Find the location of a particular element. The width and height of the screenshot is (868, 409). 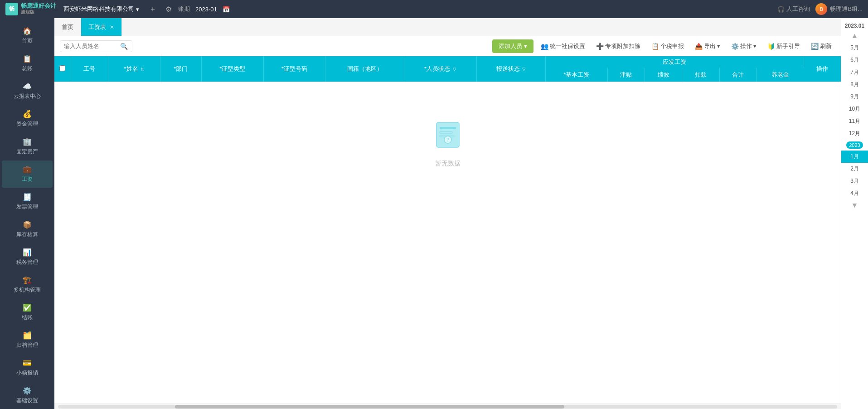

sidebar-item-settings: ⚙️ 基础设置 is located at coordinates (27, 395).